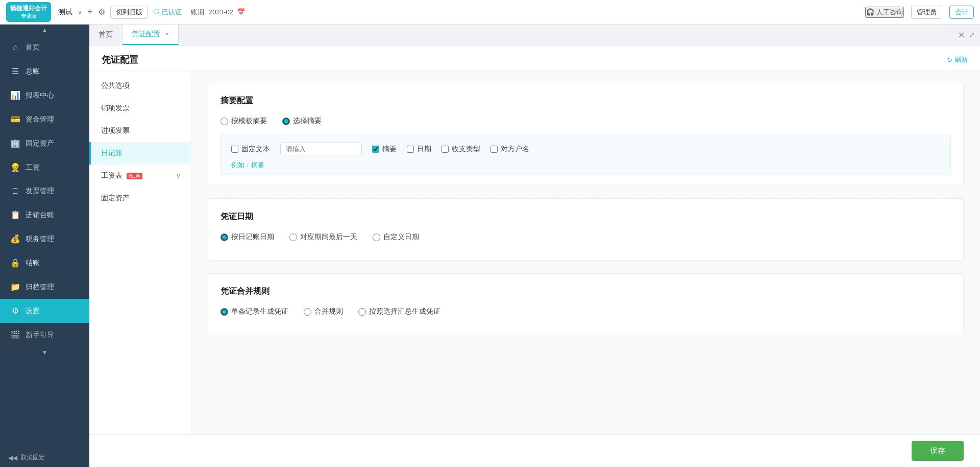 This screenshot has width=980, height=467. I want to click on tab-close-icon: ×, so click(167, 34).